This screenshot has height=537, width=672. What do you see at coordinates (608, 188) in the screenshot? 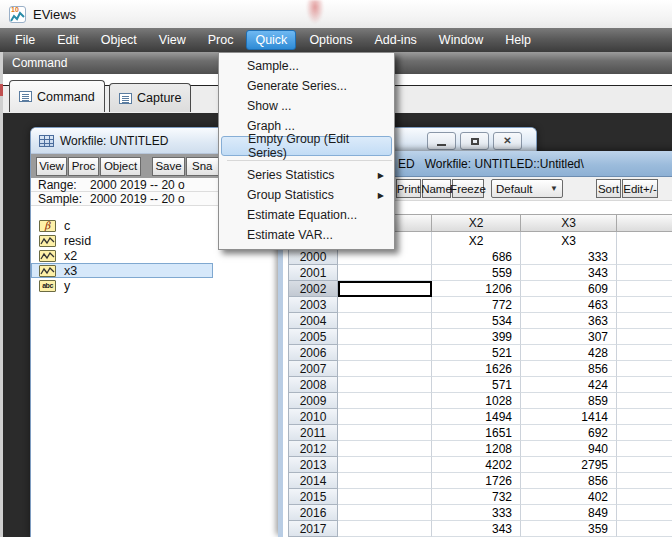
I see `sort-button: Sort` at bounding box center [608, 188].